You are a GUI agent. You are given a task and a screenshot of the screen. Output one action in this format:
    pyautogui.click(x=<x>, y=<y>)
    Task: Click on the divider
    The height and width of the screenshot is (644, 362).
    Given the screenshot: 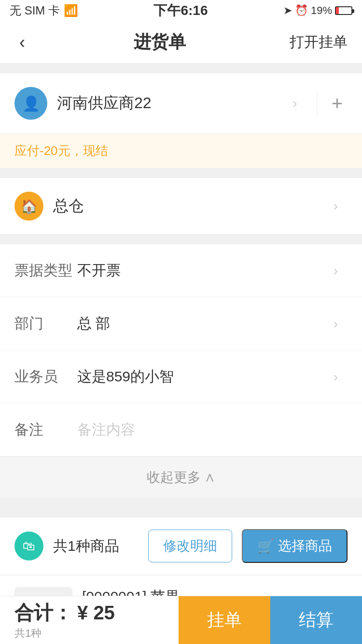 What is the action you would take?
    pyautogui.click(x=317, y=103)
    